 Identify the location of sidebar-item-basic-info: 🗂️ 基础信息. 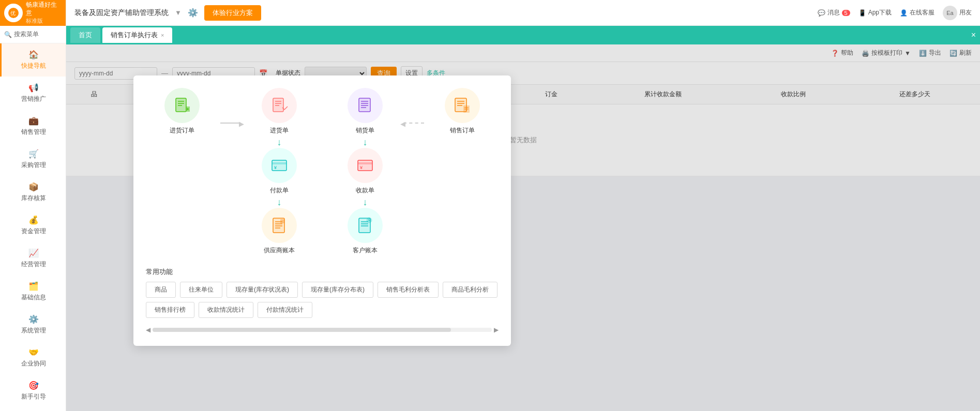
(33, 292).